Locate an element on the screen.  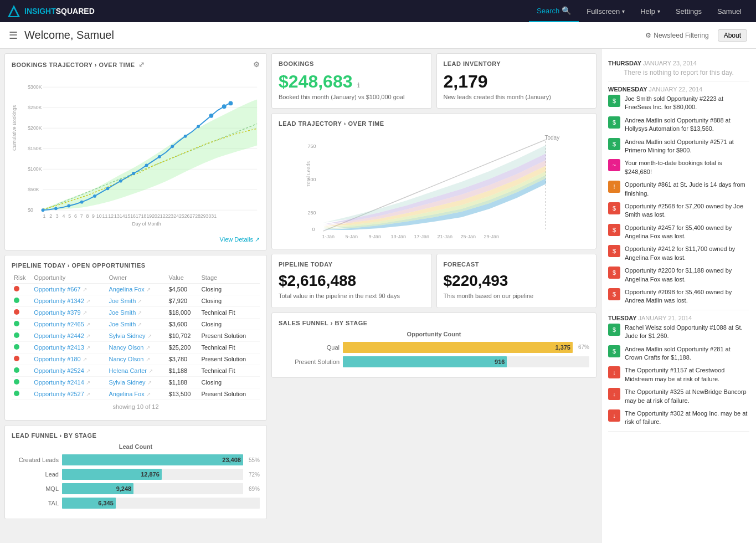
owner-link: Helena Carter is located at coordinates (128, 371).